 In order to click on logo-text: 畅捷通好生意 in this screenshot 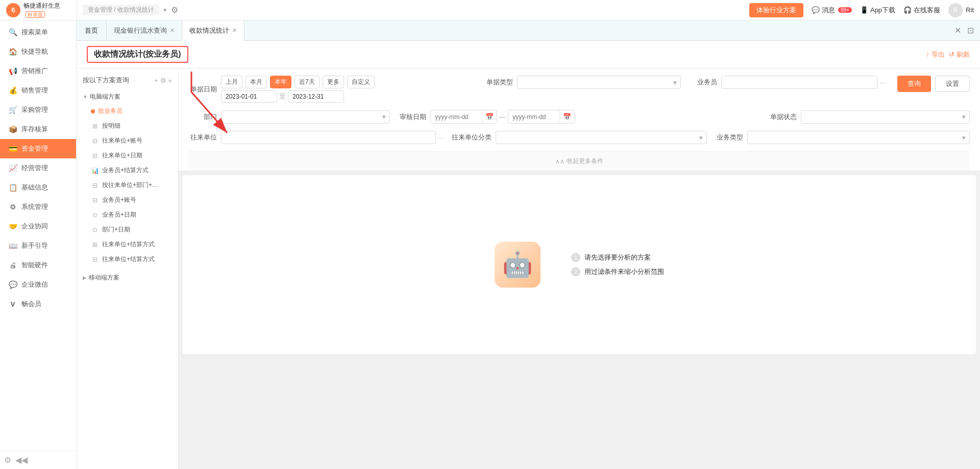, I will do `click(42, 6)`.